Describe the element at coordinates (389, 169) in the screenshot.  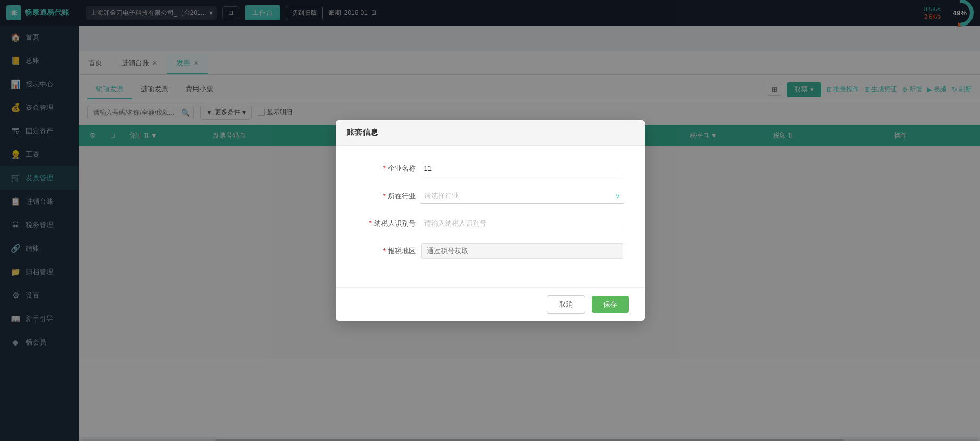
I see `company-name-label: * 企业名称` at that location.